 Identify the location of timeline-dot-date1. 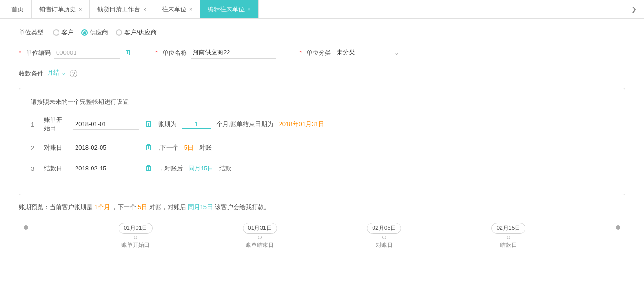
(136, 237).